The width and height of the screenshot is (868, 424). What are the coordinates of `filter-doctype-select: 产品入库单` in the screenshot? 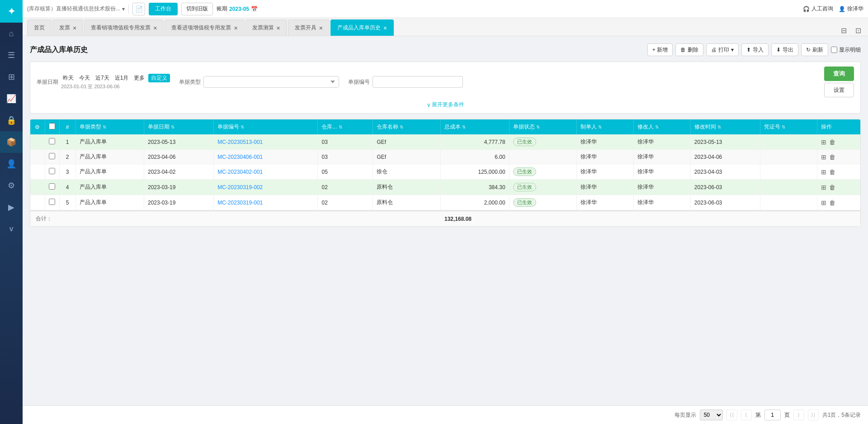 It's located at (271, 82).